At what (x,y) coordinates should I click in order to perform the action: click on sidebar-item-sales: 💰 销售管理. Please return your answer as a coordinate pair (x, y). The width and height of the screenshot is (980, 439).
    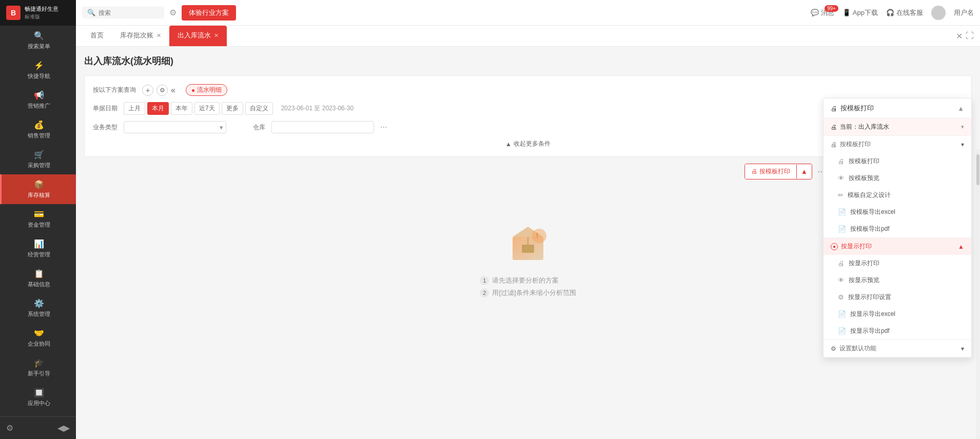
    Looking at the image, I should click on (38, 130).